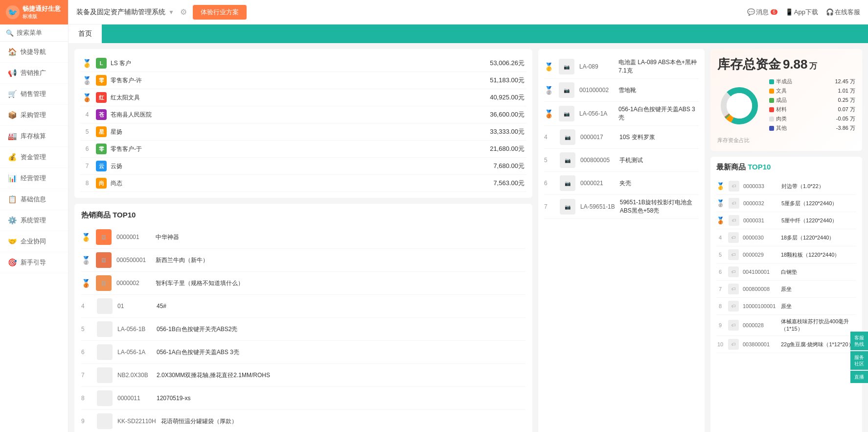  I want to click on float-service: 客服热线 服务社区 直播, so click(859, 358).